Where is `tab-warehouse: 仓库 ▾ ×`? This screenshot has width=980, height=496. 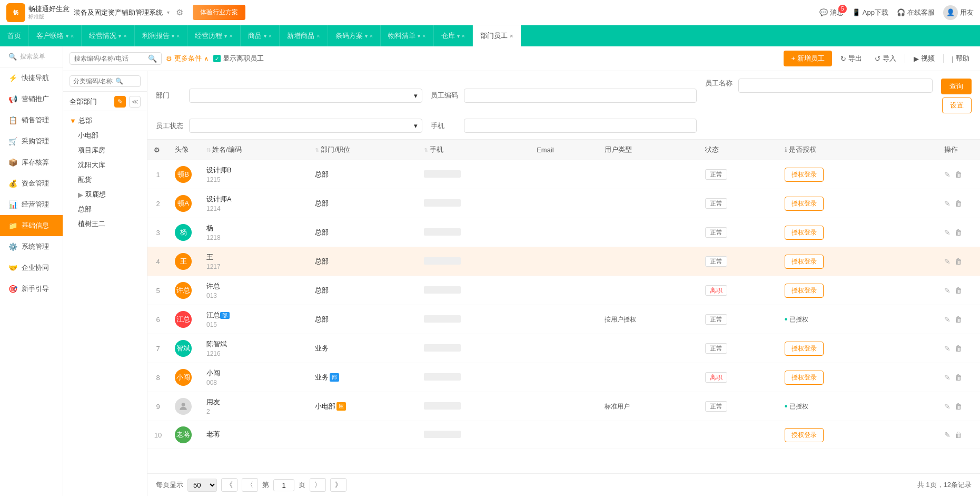 tab-warehouse: 仓库 ▾ × is located at coordinates (453, 36).